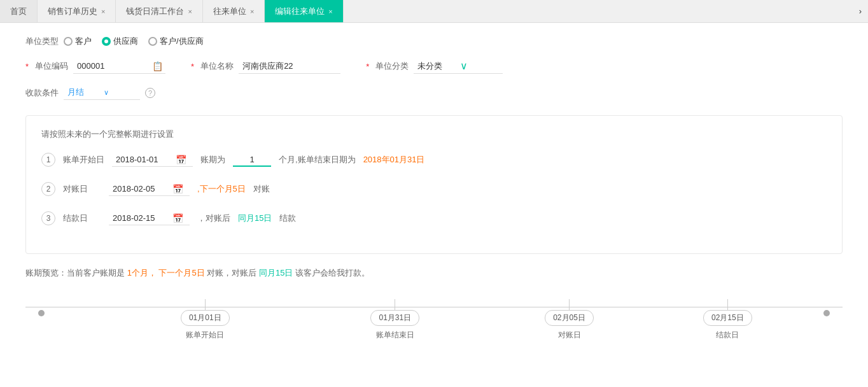  What do you see at coordinates (252, 11) in the screenshot?
I see `close-partner-unit-icon: ×` at bounding box center [252, 11].